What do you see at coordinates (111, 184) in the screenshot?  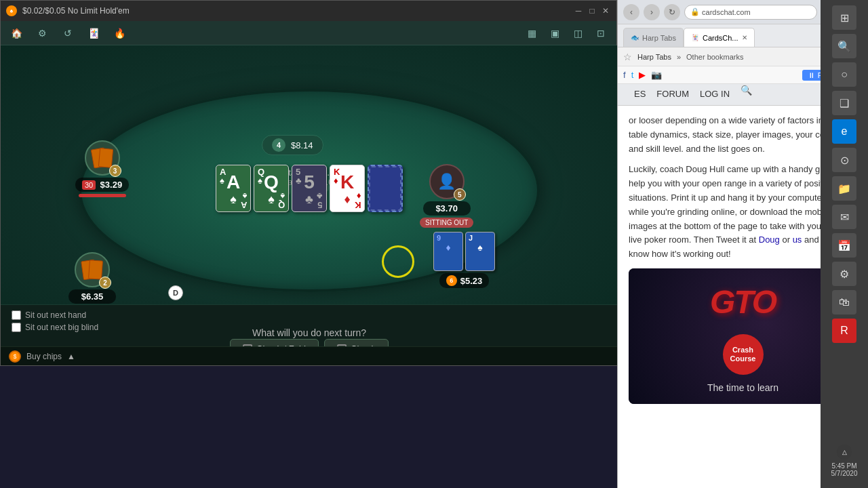 I see `player3-chips: $3.29` at bounding box center [111, 184].